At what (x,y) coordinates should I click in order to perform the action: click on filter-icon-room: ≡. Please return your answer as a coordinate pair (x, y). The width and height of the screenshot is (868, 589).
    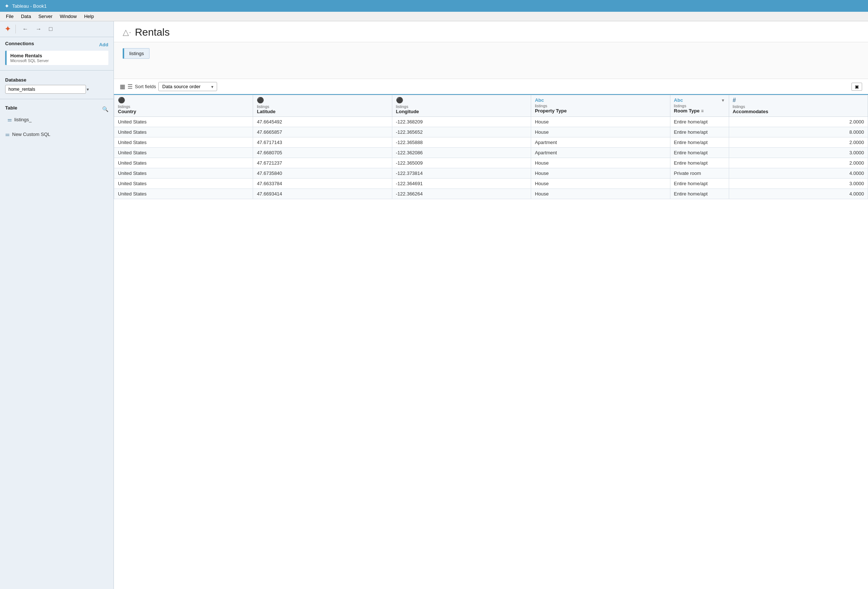
    Looking at the image, I should click on (702, 111).